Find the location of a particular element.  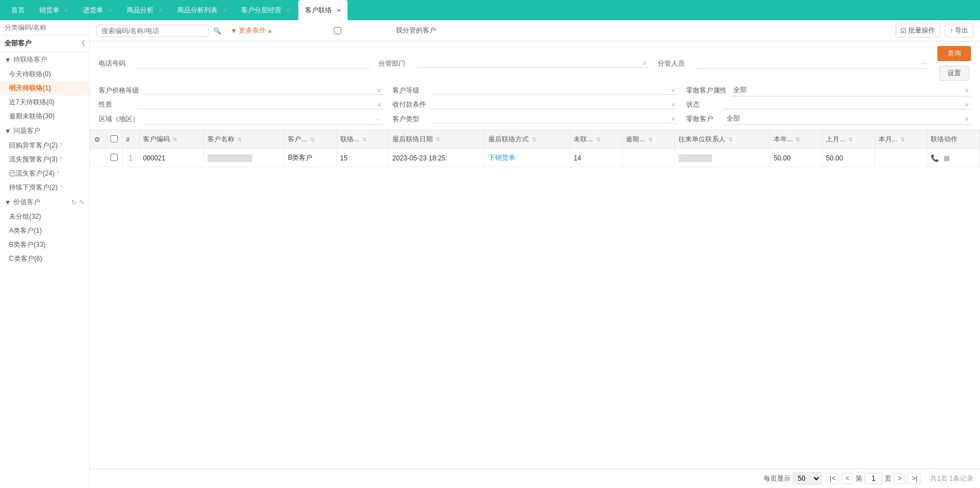

first-page-btn: |< is located at coordinates (833, 478).